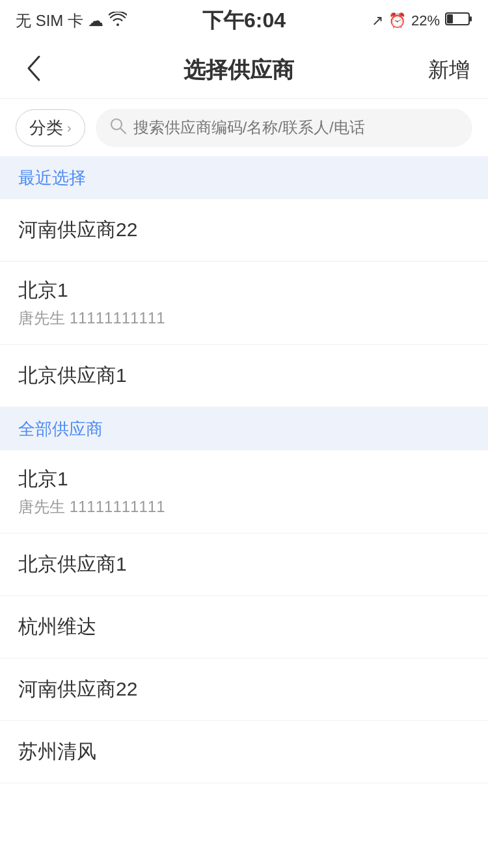 This screenshot has width=488, height=868. I want to click on status-bar: 无 SIM 卡 ☁ 下午6:04 ↗ ⏰ 22%, so click(244, 21).